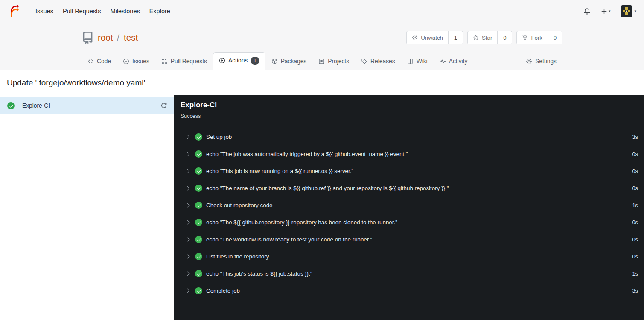  Describe the element at coordinates (126, 62) in the screenshot. I see `issue-opened-icon` at that location.